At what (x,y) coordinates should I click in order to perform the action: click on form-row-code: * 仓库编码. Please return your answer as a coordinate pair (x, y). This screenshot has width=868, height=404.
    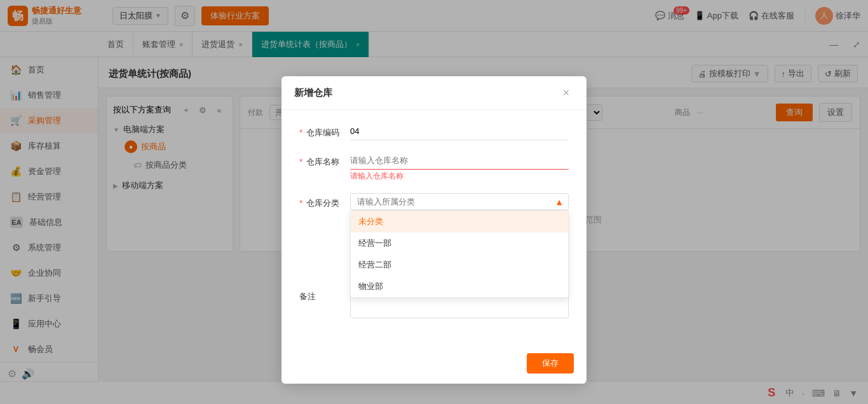
    Looking at the image, I should click on (434, 131).